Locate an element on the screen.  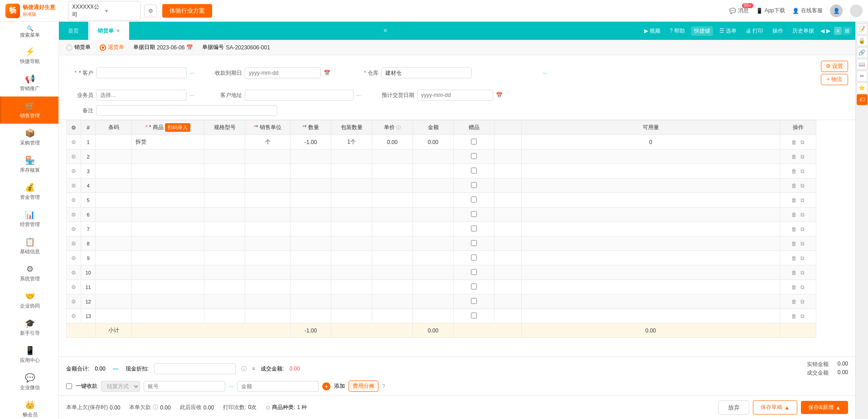
sidebar-item-wechat: 💬 企业微信 is located at coordinates (29, 382).